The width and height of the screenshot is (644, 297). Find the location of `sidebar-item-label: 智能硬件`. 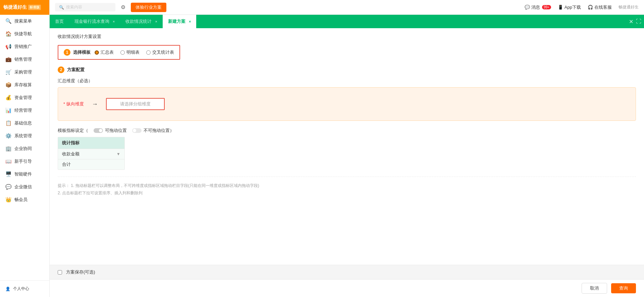

sidebar-item-label: 智能硬件 is located at coordinates (23, 174).